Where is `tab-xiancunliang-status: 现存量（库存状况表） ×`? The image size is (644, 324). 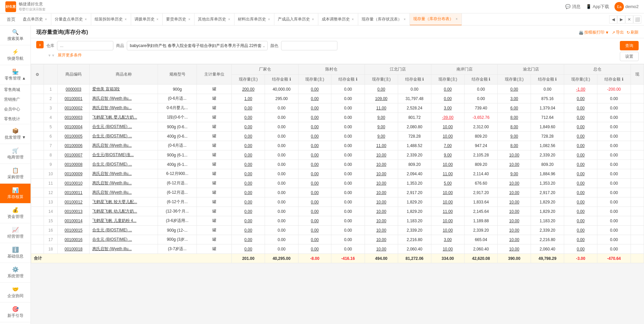 tab-xiancunliang-status: 现存量（库存状况表） × is located at coordinates (384, 19).